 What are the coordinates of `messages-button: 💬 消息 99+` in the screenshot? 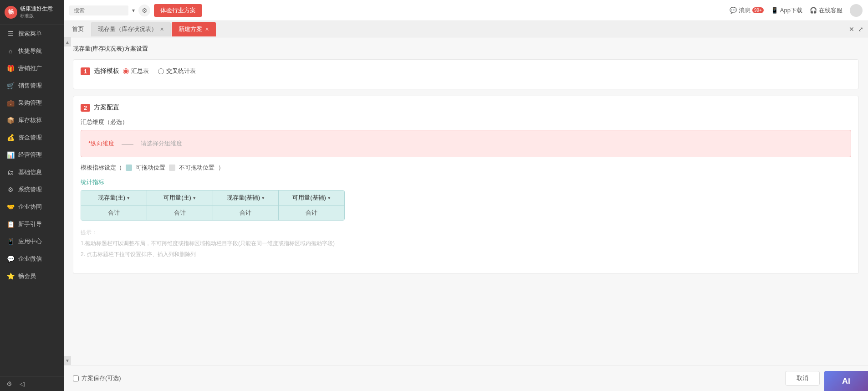 It's located at (747, 10).